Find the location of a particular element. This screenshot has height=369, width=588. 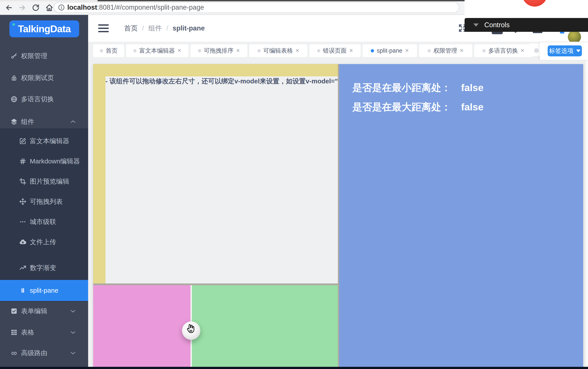

tag-options-button: 标签选项 is located at coordinates (565, 51).